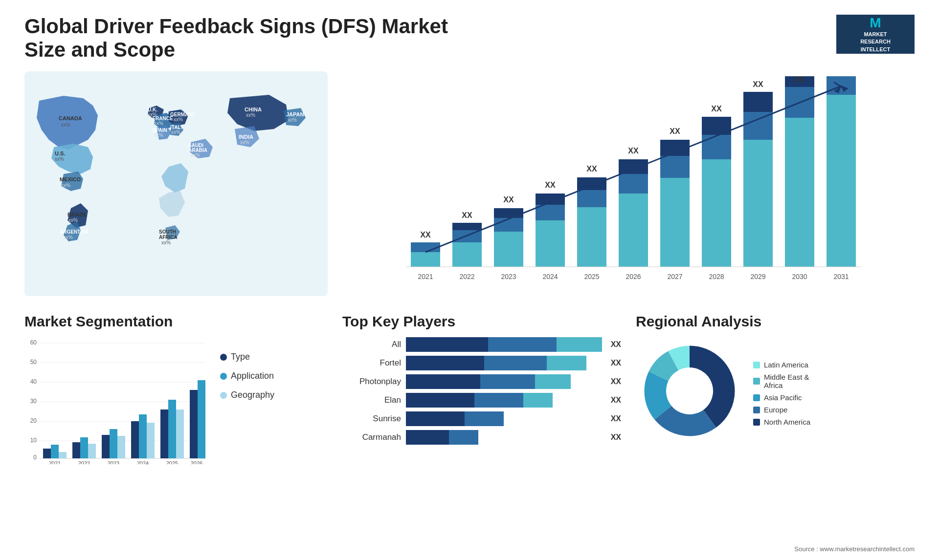 This screenshot has height=560, width=939. What do you see at coordinates (786, 381) in the screenshot?
I see `mea-label: Middle East &Africa` at bounding box center [786, 381].